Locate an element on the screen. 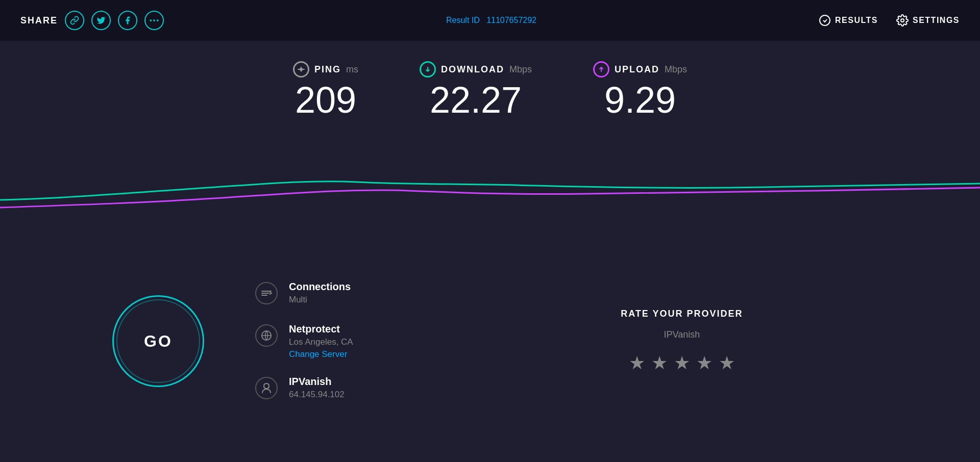  settings-button: SETTINGS is located at coordinates (928, 20).